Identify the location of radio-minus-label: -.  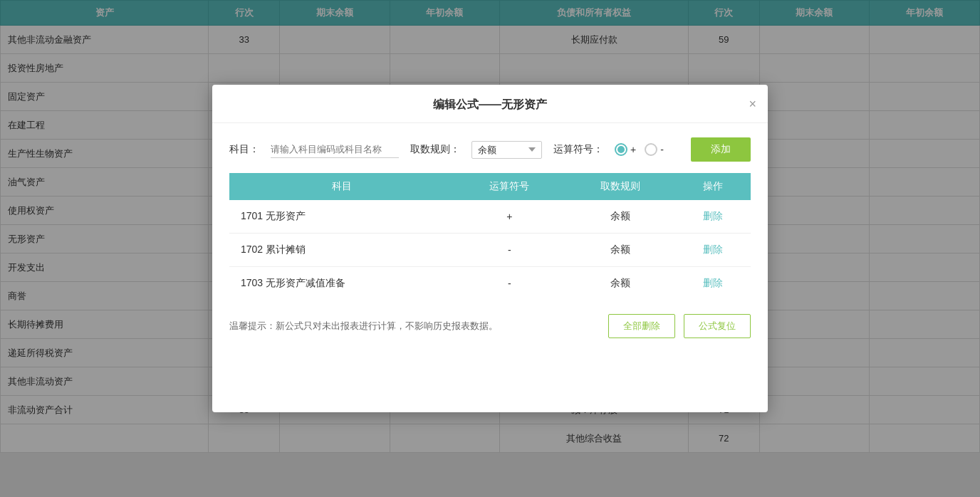
(662, 150).